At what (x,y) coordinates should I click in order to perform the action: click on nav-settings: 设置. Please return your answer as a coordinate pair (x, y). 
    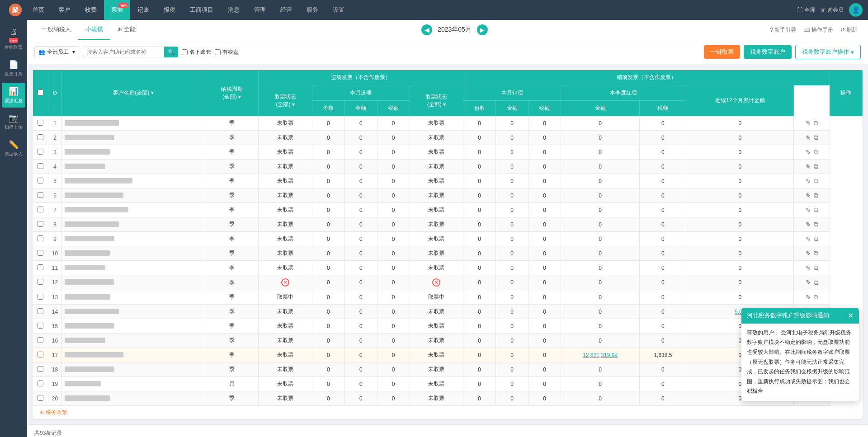
    Looking at the image, I should click on (339, 10).